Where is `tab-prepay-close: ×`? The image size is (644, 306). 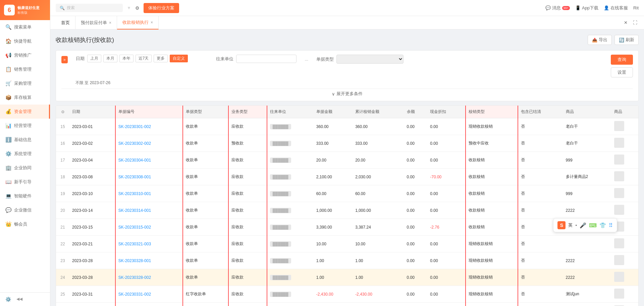 tab-prepay-close: × is located at coordinates (110, 23).